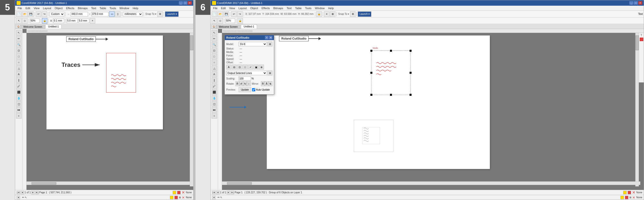  Describe the element at coordinates (83, 8) in the screenshot. I see `menu-bitmaps-5: Bitmaps` at that location.